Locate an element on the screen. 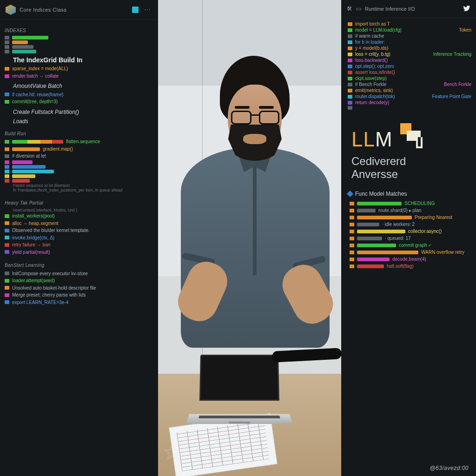 The height and width of the screenshot is (476, 476). code-text: retry failure → ban is located at coordinates (31, 245).